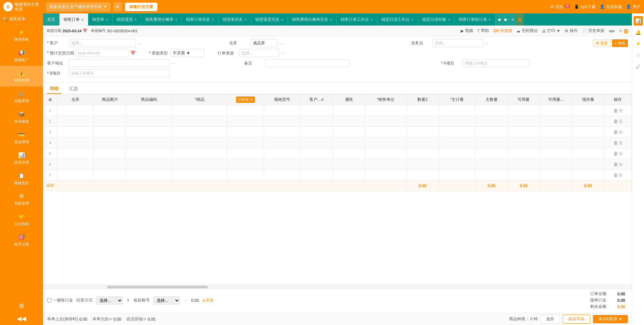 The height and width of the screenshot is (325, 644). I want to click on sidebar-item-operations: 📊 经营管理, so click(22, 158).